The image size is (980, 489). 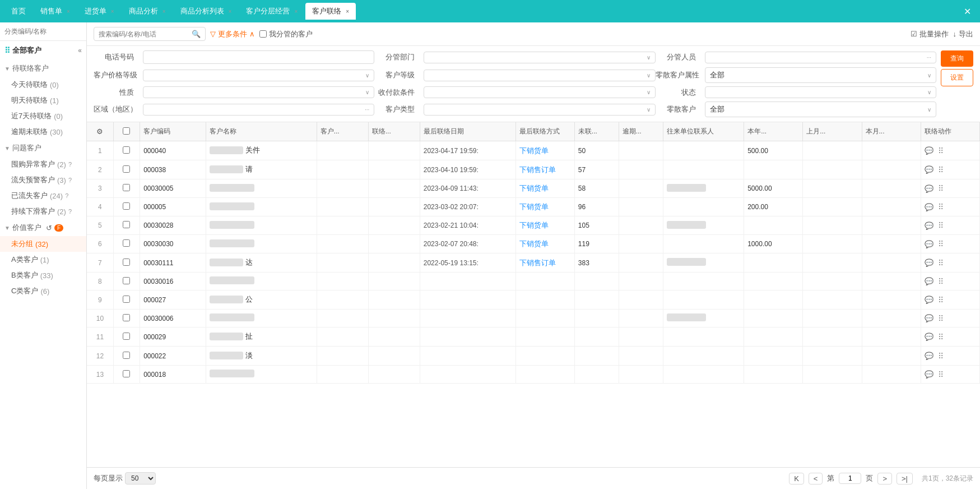 I want to click on my-customers-checkbox-label: 我分管的客户, so click(x=286, y=34).